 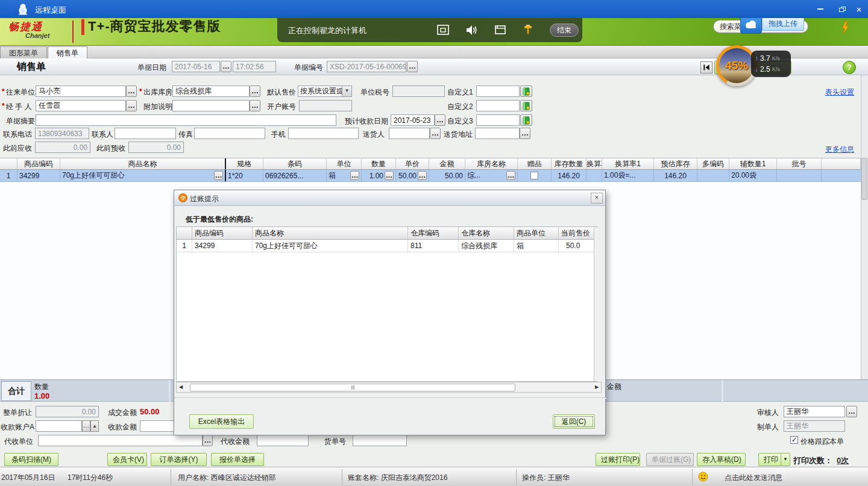 What do you see at coordinates (443, 30) in the screenshot?
I see `fullscreen-icon` at bounding box center [443, 30].